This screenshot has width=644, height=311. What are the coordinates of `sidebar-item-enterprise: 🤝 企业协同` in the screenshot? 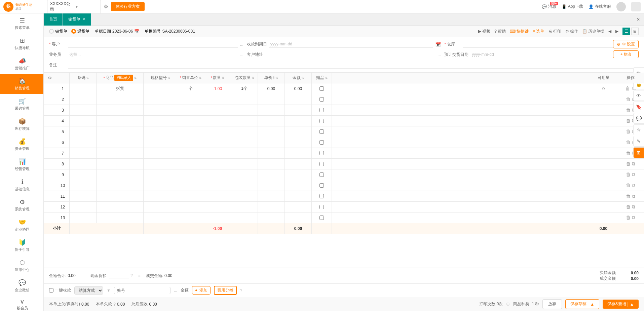 It's located at (22, 225).